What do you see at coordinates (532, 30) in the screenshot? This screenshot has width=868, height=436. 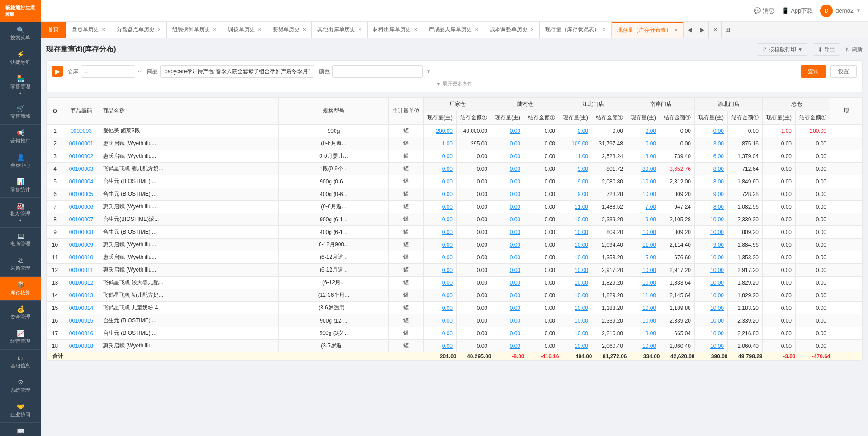 I see `tab-close-9: ✕` at bounding box center [532, 30].